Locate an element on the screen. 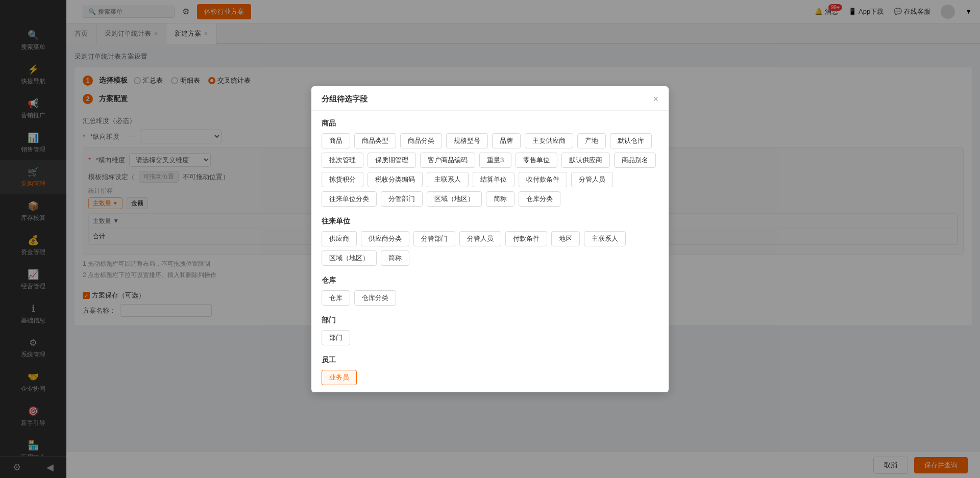 Image resolution: width=980 pixels, height=478 pixels. field-tag: 默认仓库 is located at coordinates (631, 141).